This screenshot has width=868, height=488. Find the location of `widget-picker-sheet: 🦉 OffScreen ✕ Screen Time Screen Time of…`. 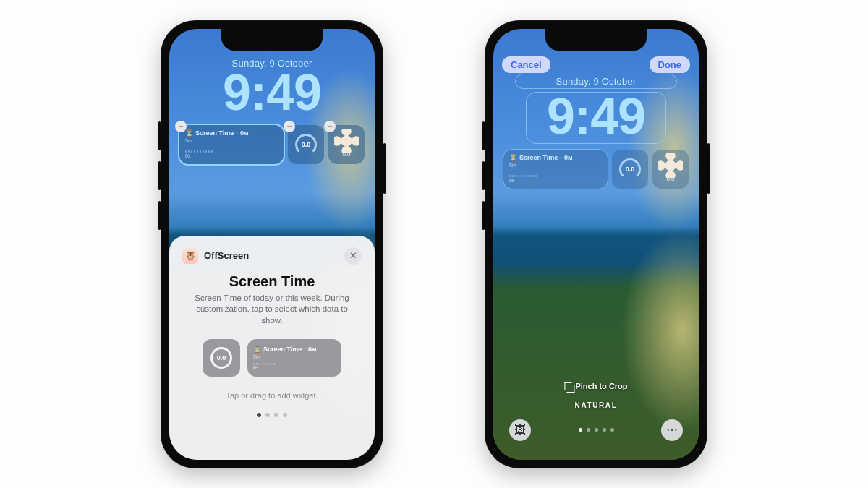

widget-picker-sheet: 🦉 OffScreen ✕ Screen Time Screen Time of… is located at coordinates (272, 348).